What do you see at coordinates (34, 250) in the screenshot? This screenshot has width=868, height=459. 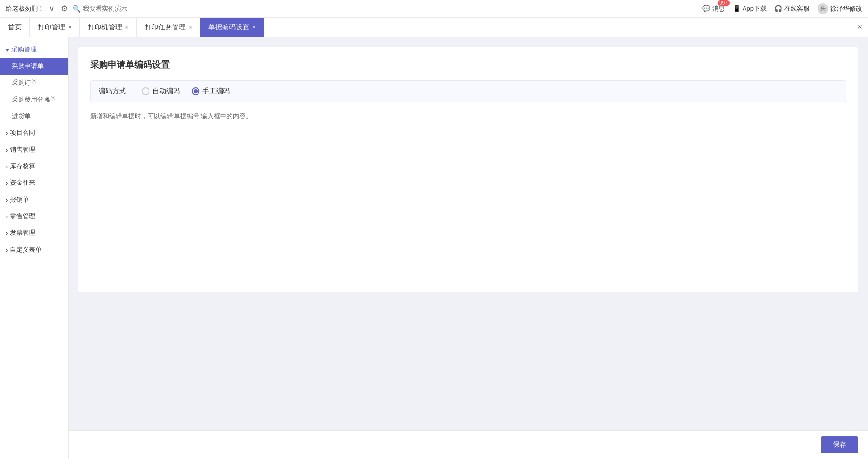 I see `sidebar-group-custom-forms: › 自定义表单` at bounding box center [34, 250].